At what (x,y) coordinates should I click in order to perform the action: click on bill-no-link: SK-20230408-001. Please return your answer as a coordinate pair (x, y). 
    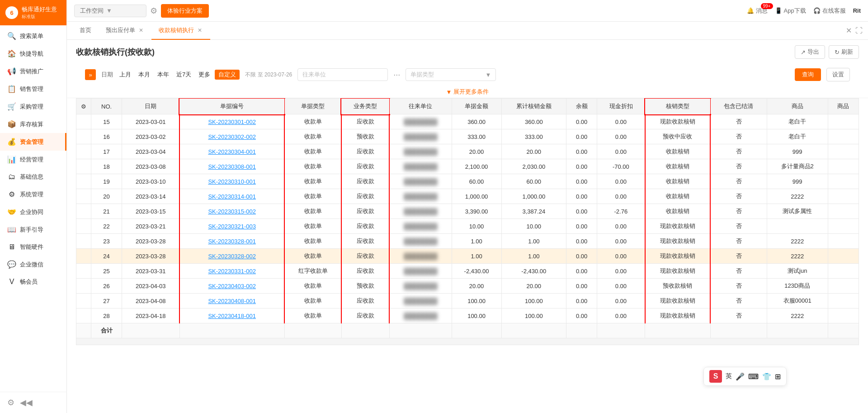
    Looking at the image, I should click on (232, 301).